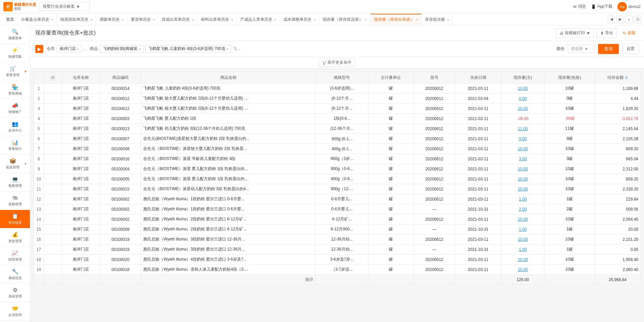 The image size is (644, 322). Describe the element at coordinates (448, 19) in the screenshot. I see `tab-batch-close: ×` at that location.